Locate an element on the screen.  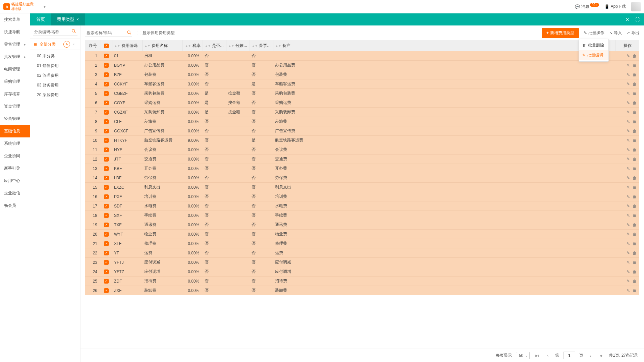
sidebar-item: 畅会员 is located at coordinates (15, 206).